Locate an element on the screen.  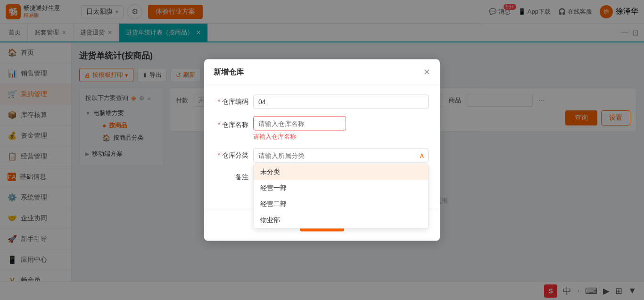
form-row-name: * 仓库名称 请输入仓库名称 is located at coordinates (322, 129).